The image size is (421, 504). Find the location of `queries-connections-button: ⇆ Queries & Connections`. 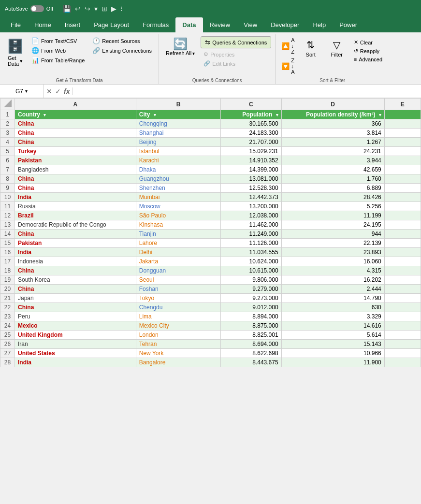

queries-connections-button: ⇆ Queries & Connections is located at coordinates (236, 43).